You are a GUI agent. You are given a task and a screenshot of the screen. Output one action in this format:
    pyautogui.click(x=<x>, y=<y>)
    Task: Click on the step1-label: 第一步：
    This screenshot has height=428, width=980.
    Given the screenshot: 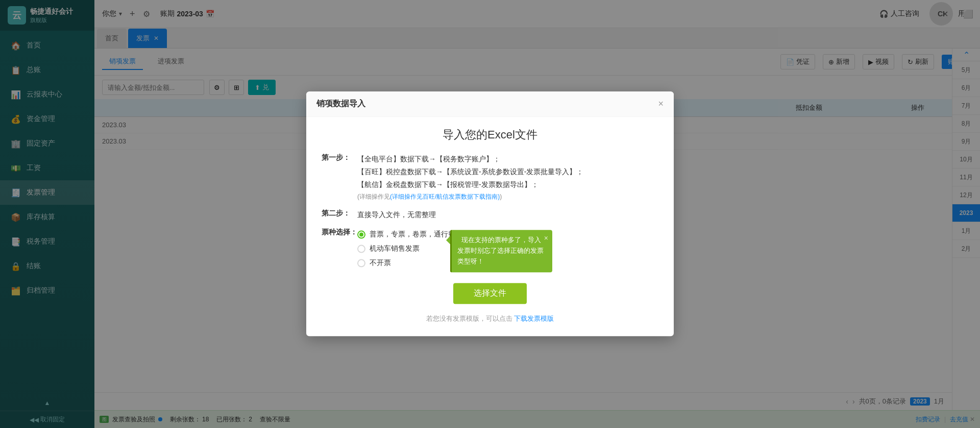 What is the action you would take?
    pyautogui.click(x=339, y=178)
    